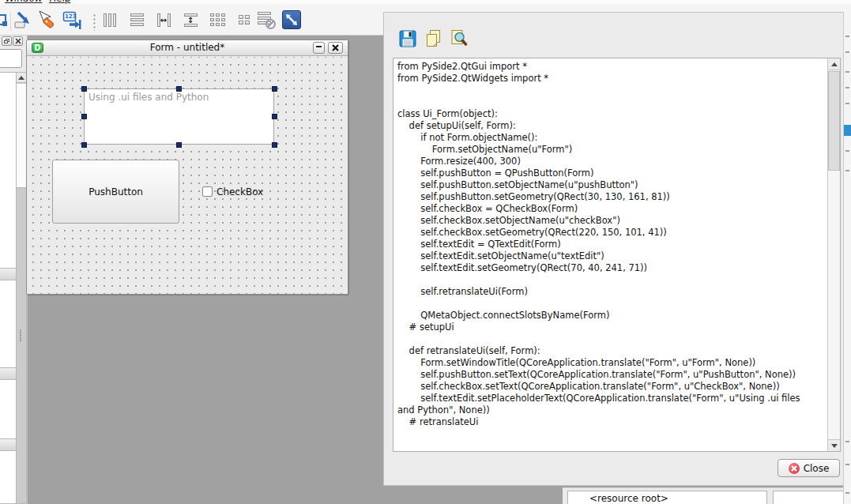 This screenshot has width=851, height=504. Describe the element at coordinates (292, 20) in the screenshot. I see `adjust-size-button` at that location.